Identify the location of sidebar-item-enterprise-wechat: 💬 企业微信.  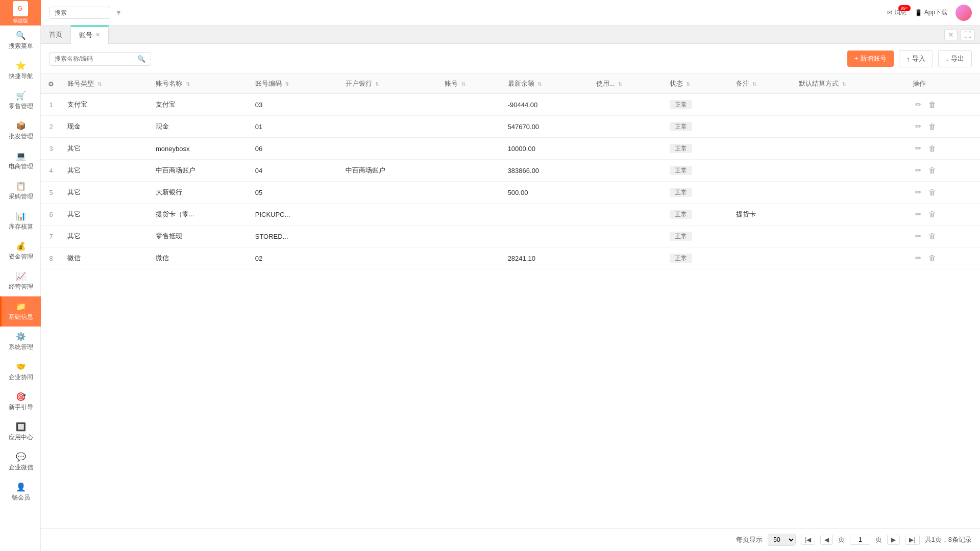
(20, 462).